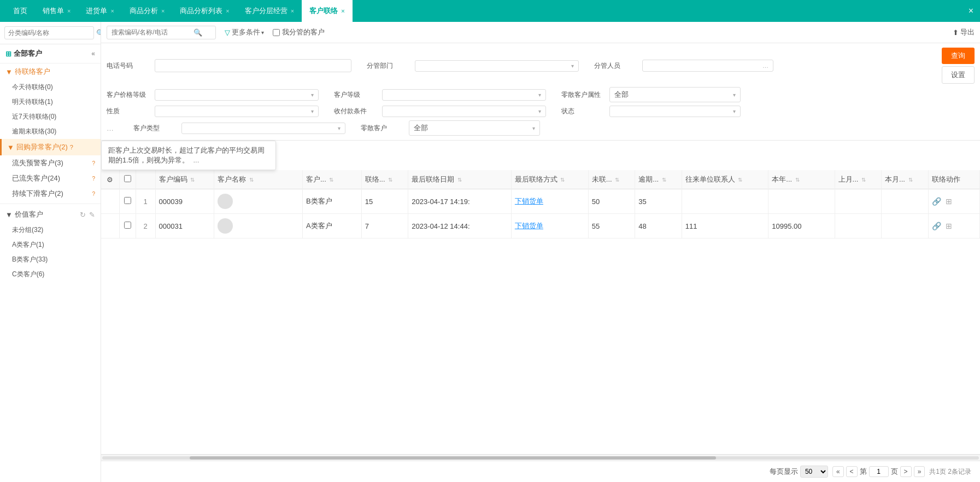  What do you see at coordinates (954, 227) in the screenshot?
I see `row2-action: 🔗 ⊞` at bounding box center [954, 227].